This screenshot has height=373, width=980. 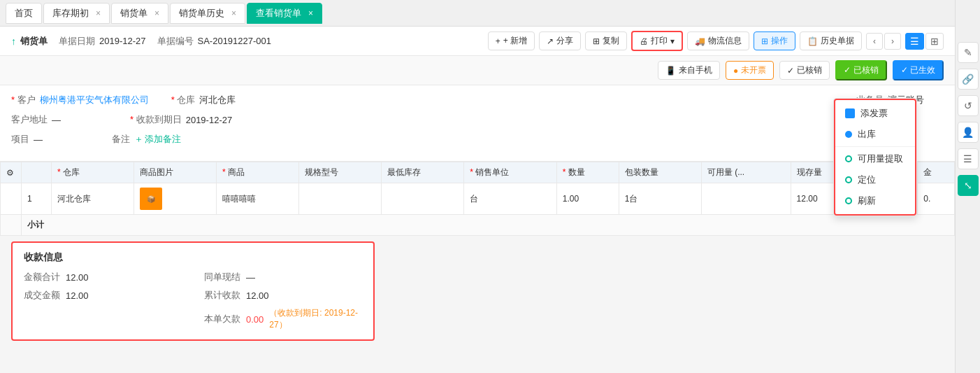 I want to click on tab-sales-order: 销货单 ×, so click(x=140, y=13).